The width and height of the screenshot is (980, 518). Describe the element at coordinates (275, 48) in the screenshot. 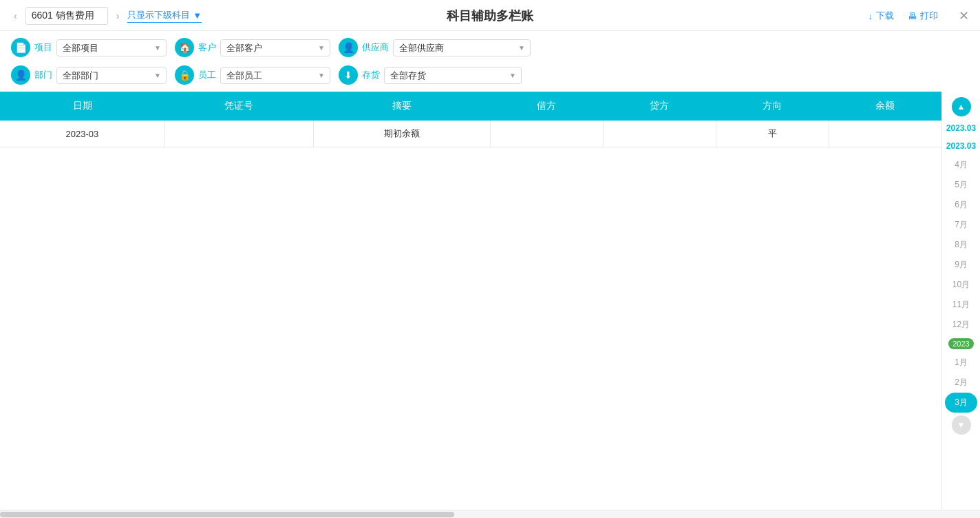

I see `customer-select-wrapper: 全部客户` at that location.